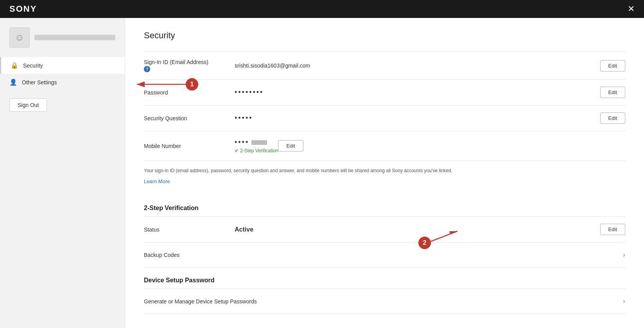 The height and width of the screenshot is (328, 644). What do you see at coordinates (385, 301) in the screenshot?
I see `device-setup-section: Generate or Manage Device Setup Password…` at bounding box center [385, 301].